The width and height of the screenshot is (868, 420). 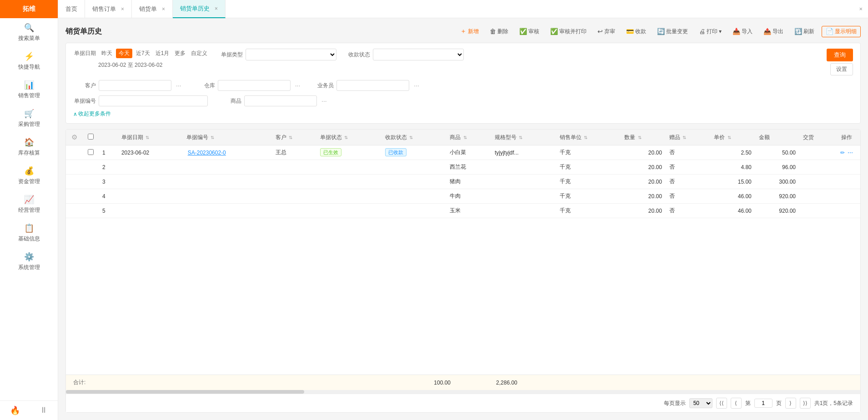 I want to click on collect-button: 💳 收款, so click(x=636, y=32).